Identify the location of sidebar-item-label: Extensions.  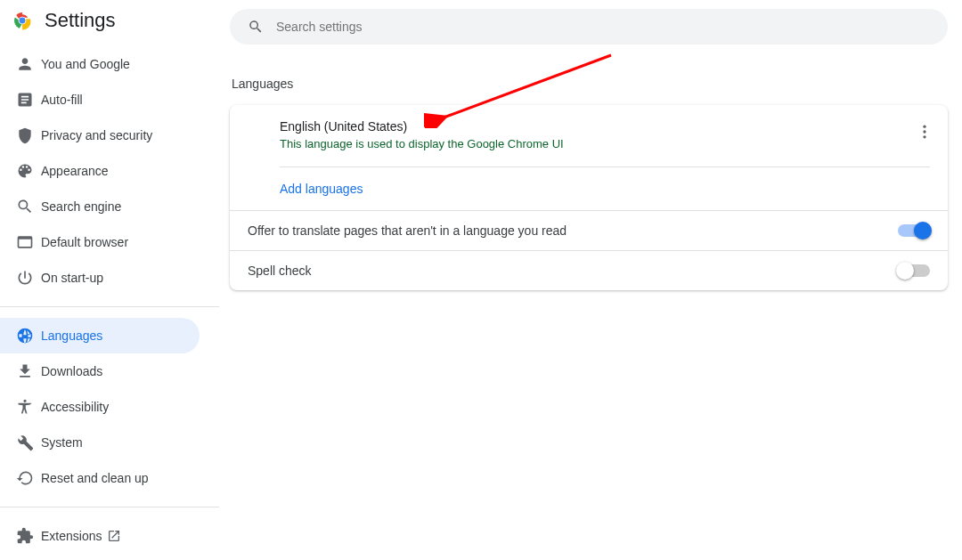
(71, 536).